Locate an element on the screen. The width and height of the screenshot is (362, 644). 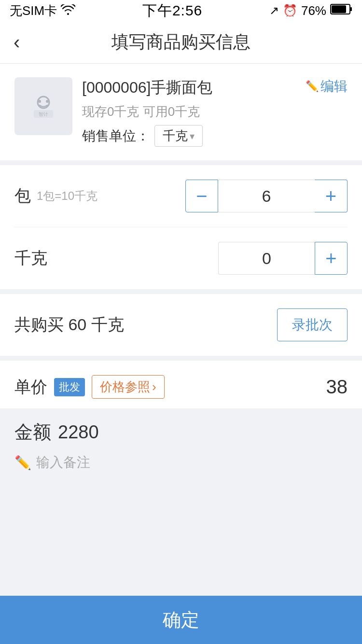
back-button: ‹ is located at coordinates (16, 42).